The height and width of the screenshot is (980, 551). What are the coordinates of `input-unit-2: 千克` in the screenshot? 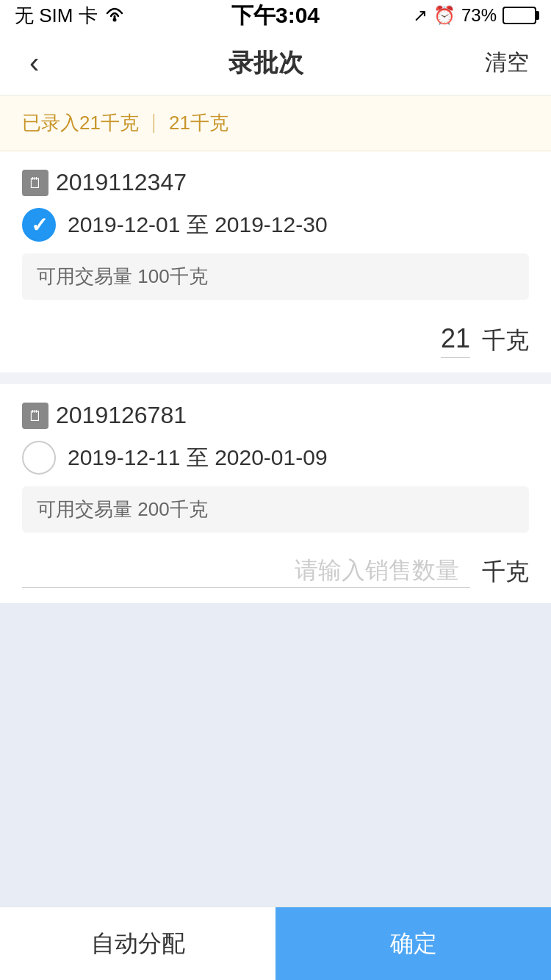 It's located at (505, 572).